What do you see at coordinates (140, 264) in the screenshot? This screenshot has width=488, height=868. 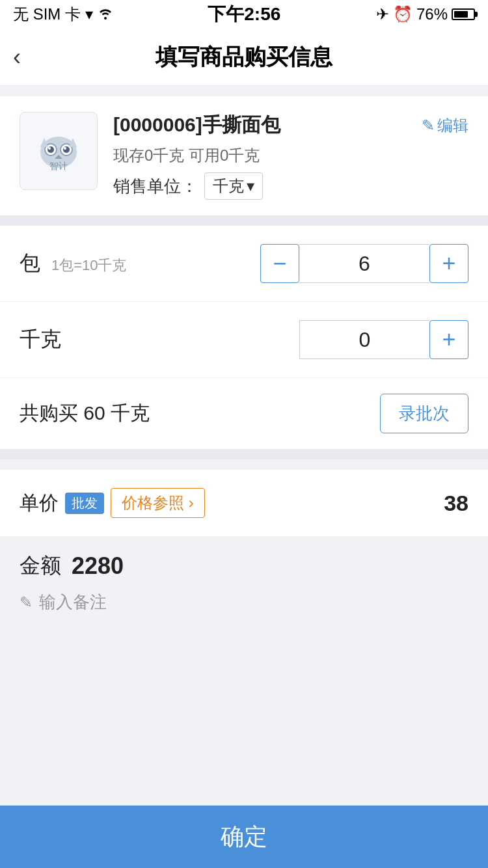 I see `bao-label: 包 1包=10千克` at bounding box center [140, 264].